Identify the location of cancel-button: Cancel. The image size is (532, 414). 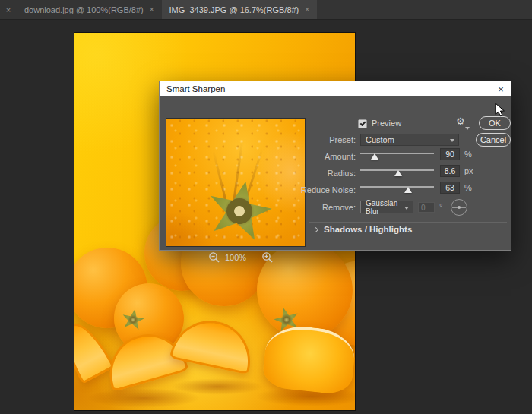
(493, 140).